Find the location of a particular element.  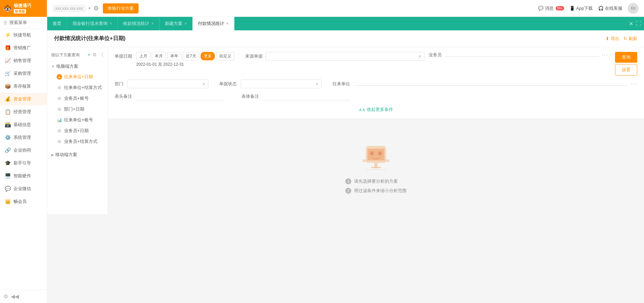

scheme-group-mobile-header: ▶ 移动端方案 is located at coordinates (78, 155).